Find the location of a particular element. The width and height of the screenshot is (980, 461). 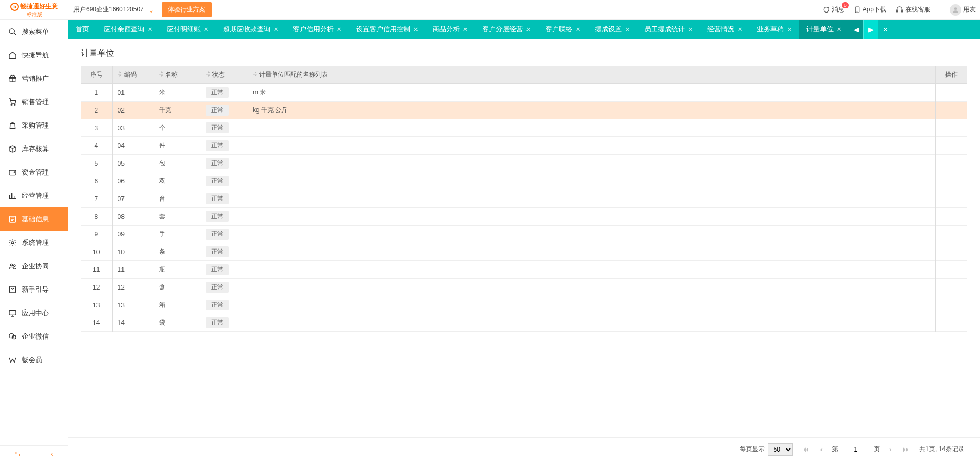

table-row: 1313箱正常 is located at coordinates (524, 305).